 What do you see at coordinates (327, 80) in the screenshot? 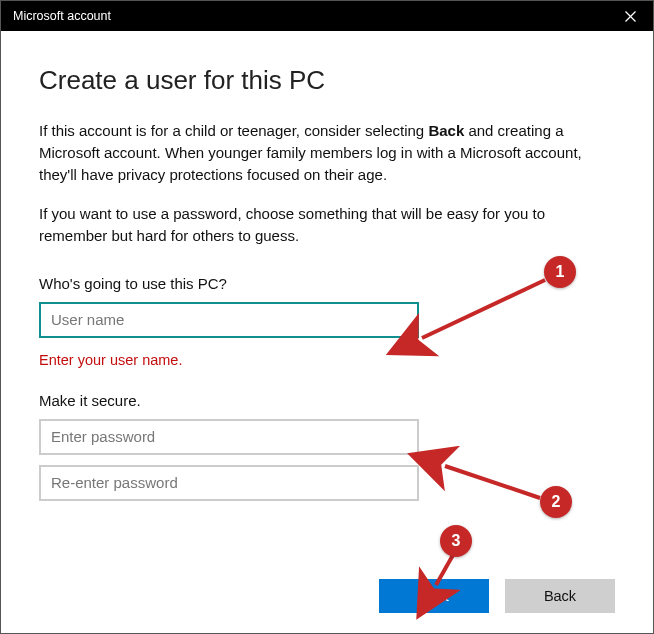
I see `page-title: Create a user for this PC` at bounding box center [327, 80].